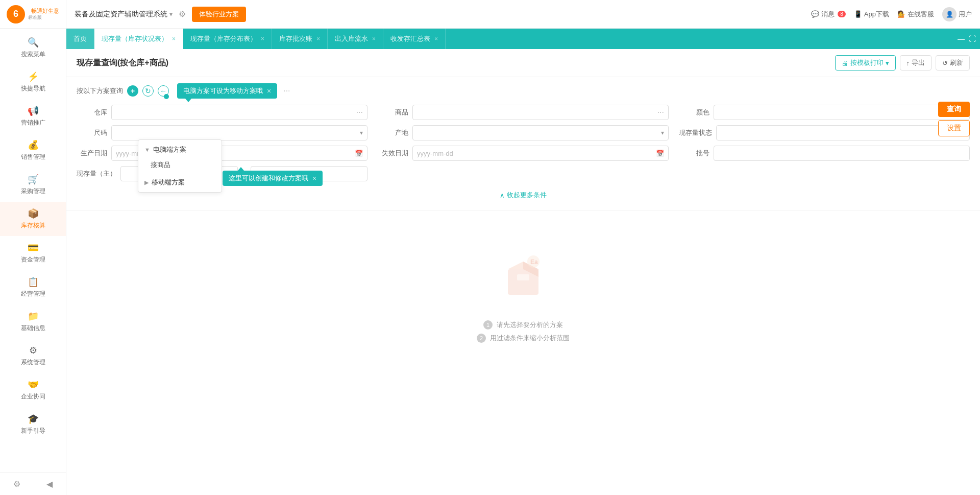 The height and width of the screenshot is (495, 980). I want to click on tab-receive-summary: 收发存汇总表 ×, so click(414, 39).